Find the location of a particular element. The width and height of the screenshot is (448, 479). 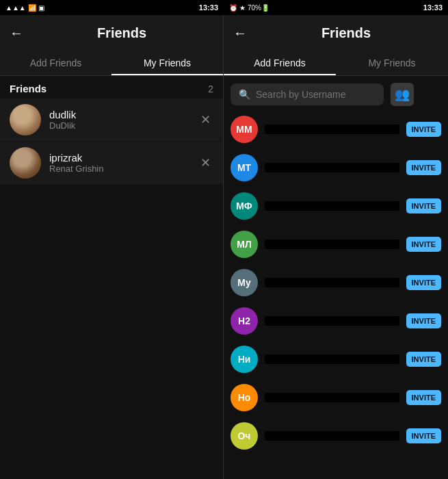

right-panel-header: ← Friends is located at coordinates (336, 33).